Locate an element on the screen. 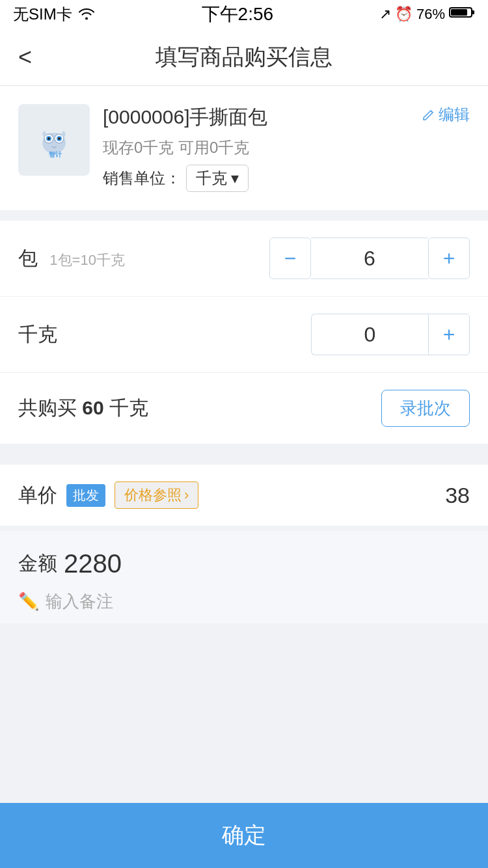 This screenshot has width=488, height=868. package-input is located at coordinates (370, 258).